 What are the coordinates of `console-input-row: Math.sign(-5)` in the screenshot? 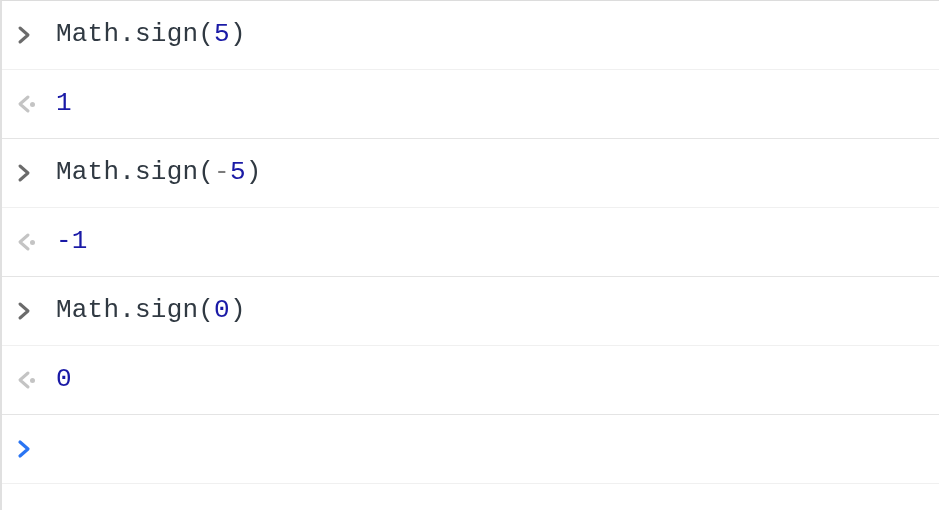 It's located at (470, 174).